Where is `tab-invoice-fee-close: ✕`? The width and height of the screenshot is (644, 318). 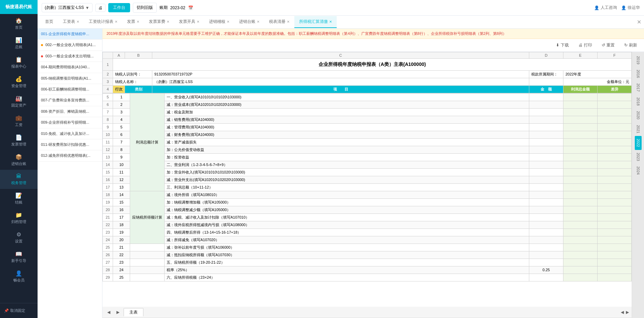
tab-invoice-fee-close: ✕ is located at coordinates (168, 22).